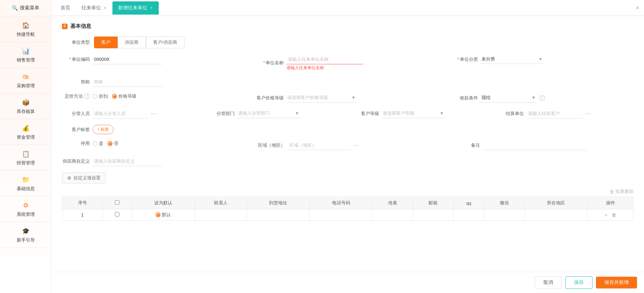 Image resolution: width=644 pixels, height=293 pixels. I want to click on unit-category-select: 未分类 ▼, so click(512, 59).